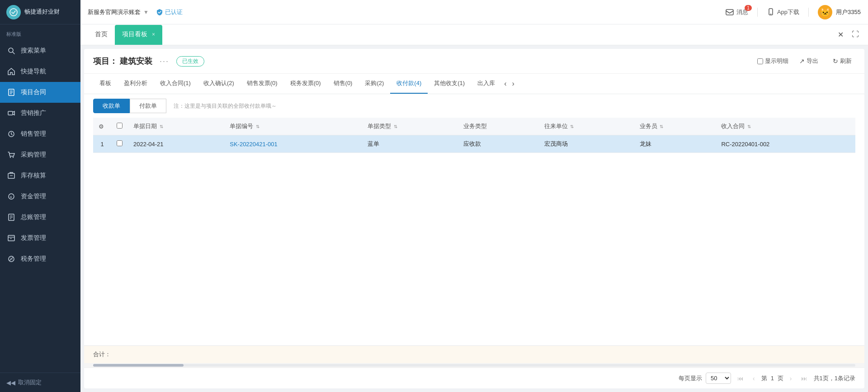  Describe the element at coordinates (136, 84) in the screenshot. I see `subnav-profit: 盈利分析` at that location.